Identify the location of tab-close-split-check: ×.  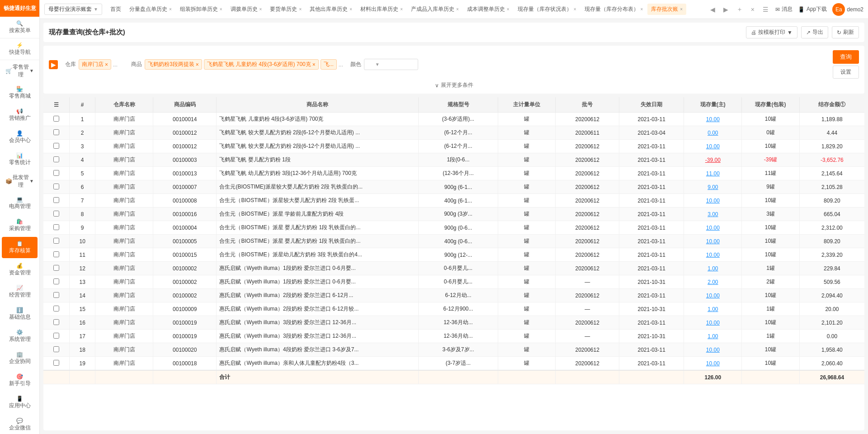
(170, 9).